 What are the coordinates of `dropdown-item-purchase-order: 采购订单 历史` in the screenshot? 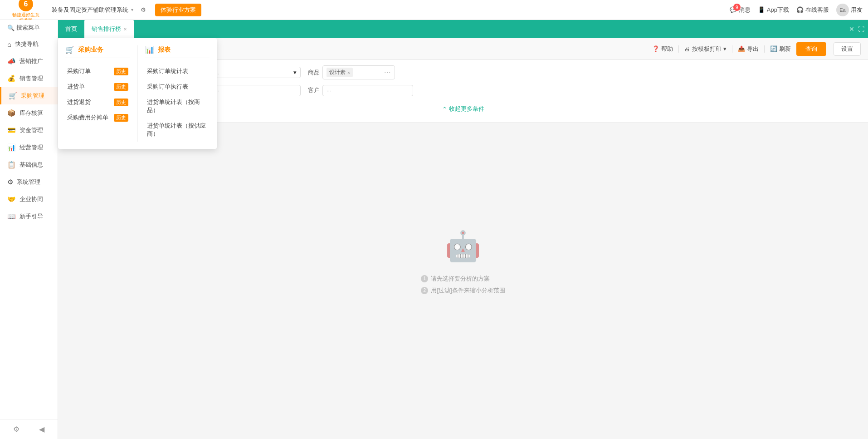 It's located at (98, 71).